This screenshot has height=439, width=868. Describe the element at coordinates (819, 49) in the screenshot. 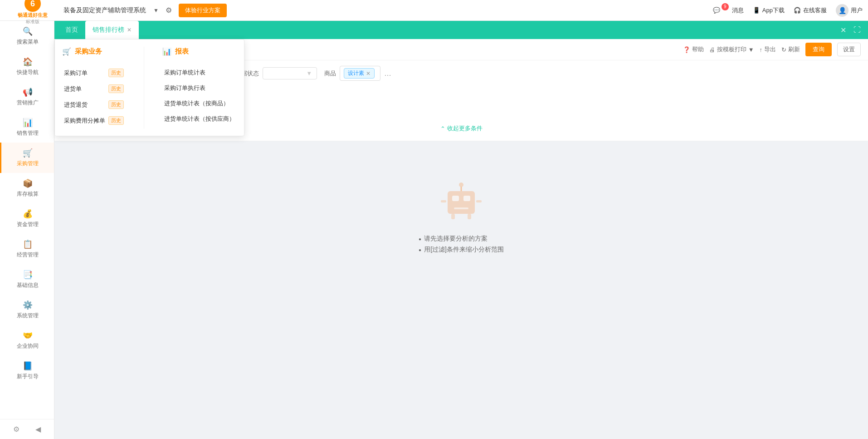

I see `query-btn: 查询` at that location.